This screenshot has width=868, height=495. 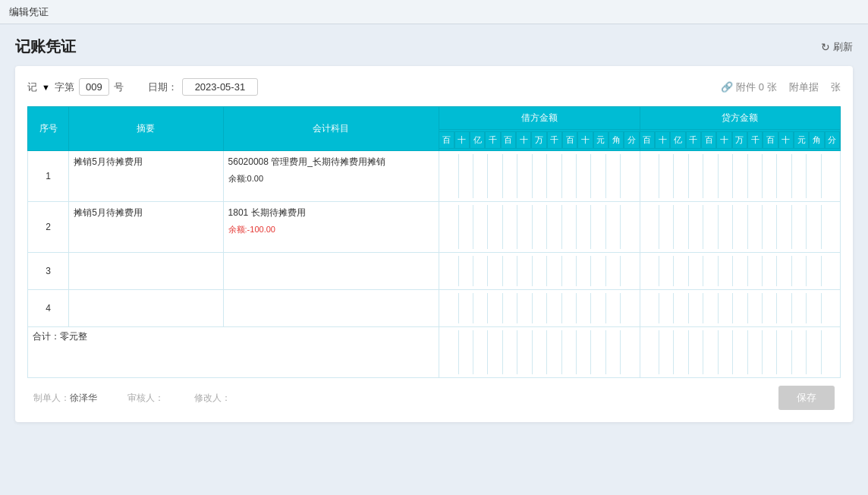 I want to click on table-row: 2摊销5月待摊费用1801 长期待摊费用余额:-100.00, so click(x=434, y=228).